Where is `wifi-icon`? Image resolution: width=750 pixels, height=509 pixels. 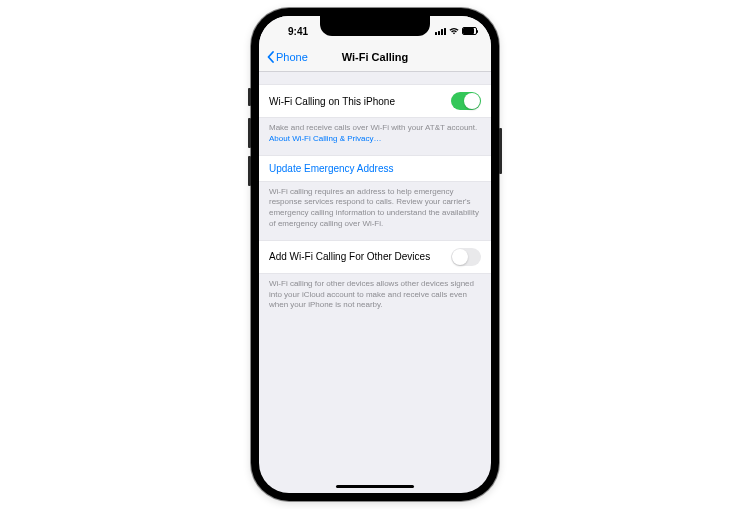 wifi-icon is located at coordinates (454, 31).